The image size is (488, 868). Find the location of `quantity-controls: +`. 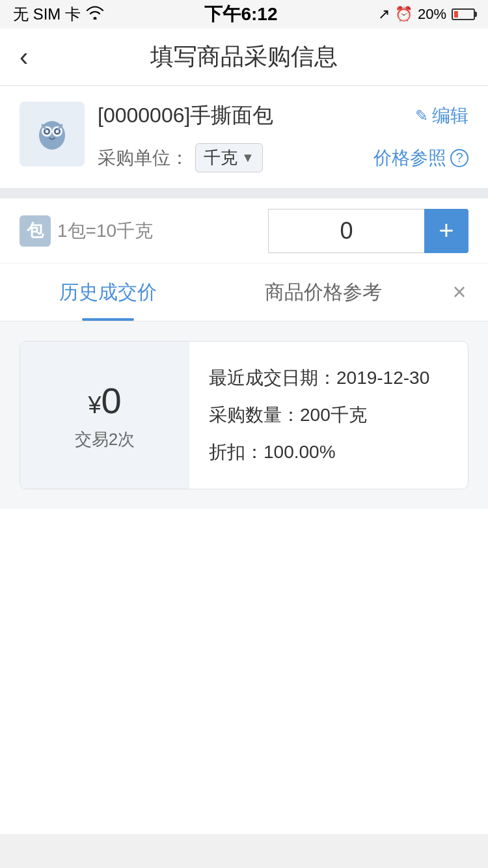

quantity-controls: + is located at coordinates (368, 231).